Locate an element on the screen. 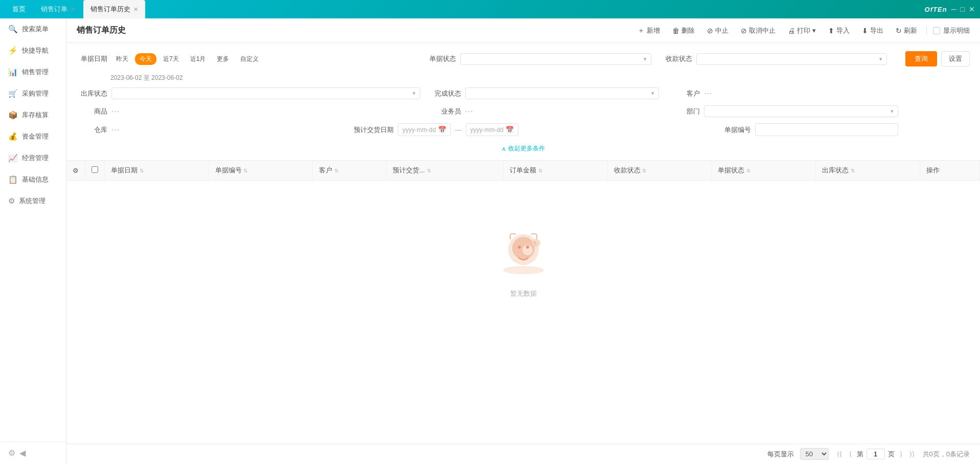 The width and height of the screenshot is (980, 464). th-amount: 订单金额 ⇅ is located at coordinates (555, 171).